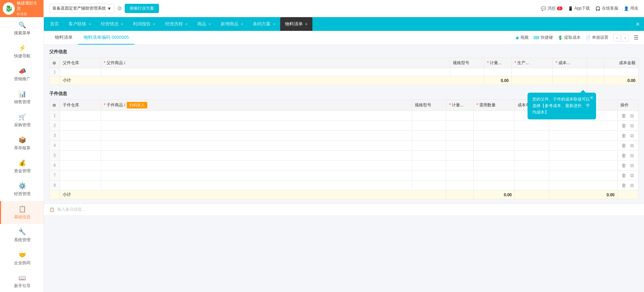 This screenshot has height=292, width=644. I want to click on tab-bom: 物料清单 ✕, so click(296, 24).